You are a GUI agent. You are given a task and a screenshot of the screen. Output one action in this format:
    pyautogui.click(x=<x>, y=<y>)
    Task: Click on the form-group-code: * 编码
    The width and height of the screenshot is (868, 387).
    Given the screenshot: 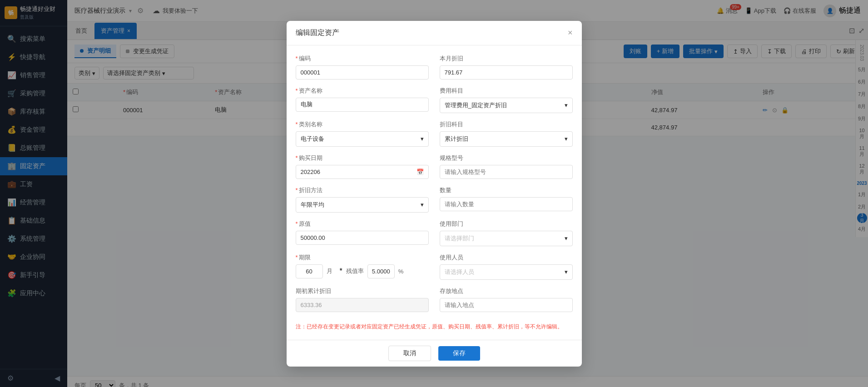 What is the action you would take?
    pyautogui.click(x=362, y=67)
    